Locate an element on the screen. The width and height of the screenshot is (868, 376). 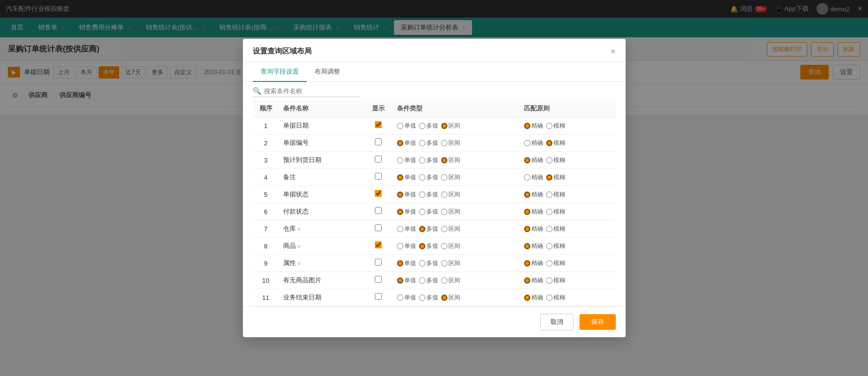
col-name: 条件名称 is located at coordinates (322, 107).